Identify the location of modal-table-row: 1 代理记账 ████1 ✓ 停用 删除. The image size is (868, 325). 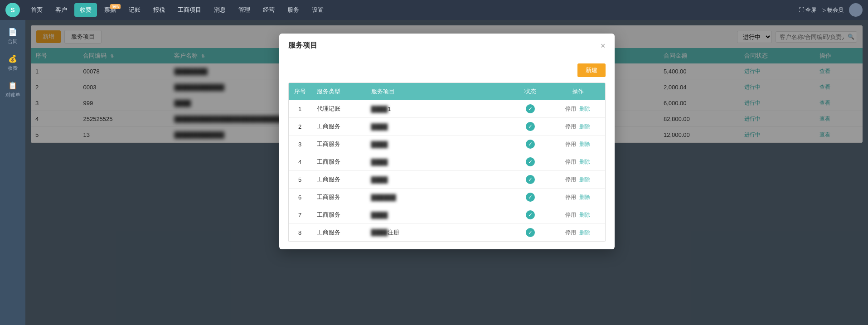
(447, 109).